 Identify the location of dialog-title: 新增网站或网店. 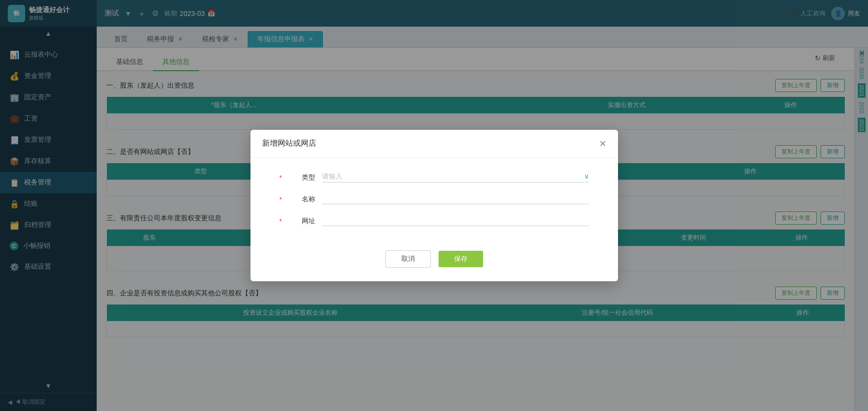
(289, 143).